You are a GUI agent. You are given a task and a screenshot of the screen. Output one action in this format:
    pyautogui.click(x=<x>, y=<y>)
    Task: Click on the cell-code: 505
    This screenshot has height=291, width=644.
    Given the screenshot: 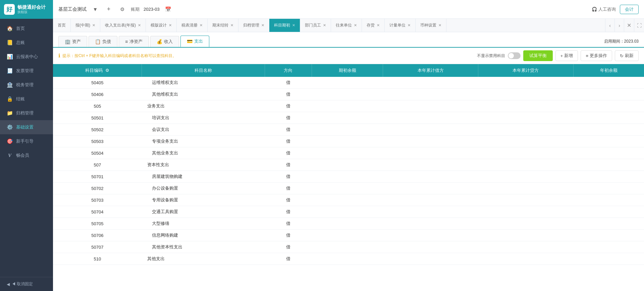 What is the action you would take?
    pyautogui.click(x=97, y=106)
    